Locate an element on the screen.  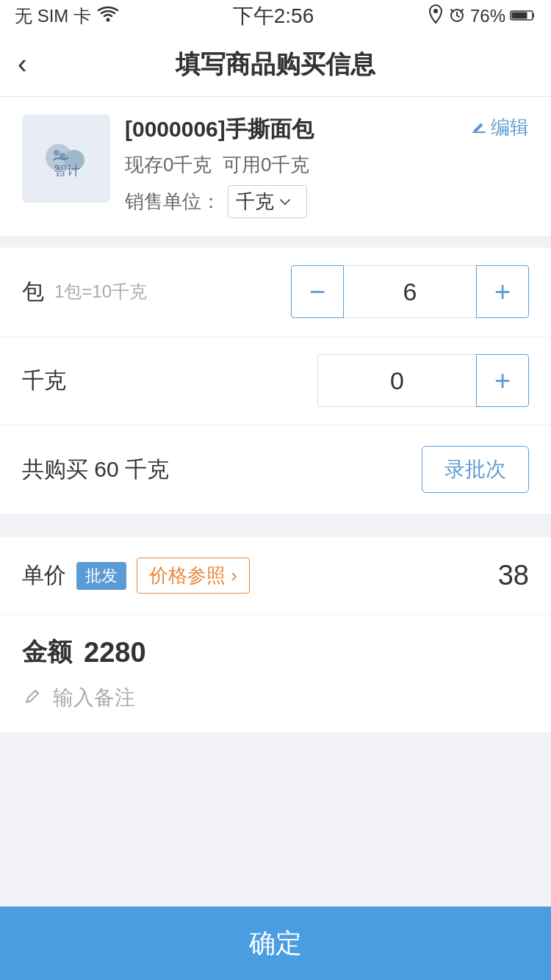
batch-button: 录批次 is located at coordinates (475, 469).